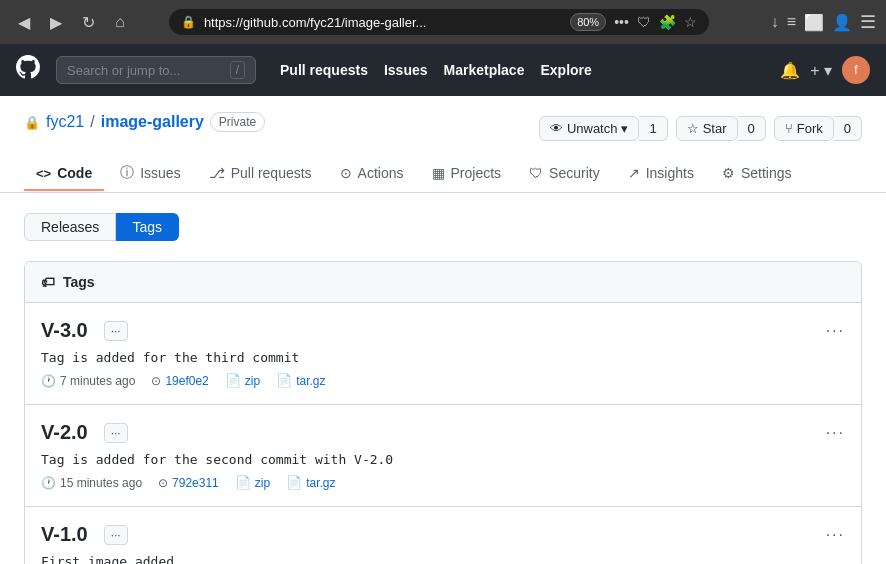 Image resolution: width=886 pixels, height=564 pixels. What do you see at coordinates (243, 482) in the screenshot?
I see `zip-icon-v2: 📄` at bounding box center [243, 482].